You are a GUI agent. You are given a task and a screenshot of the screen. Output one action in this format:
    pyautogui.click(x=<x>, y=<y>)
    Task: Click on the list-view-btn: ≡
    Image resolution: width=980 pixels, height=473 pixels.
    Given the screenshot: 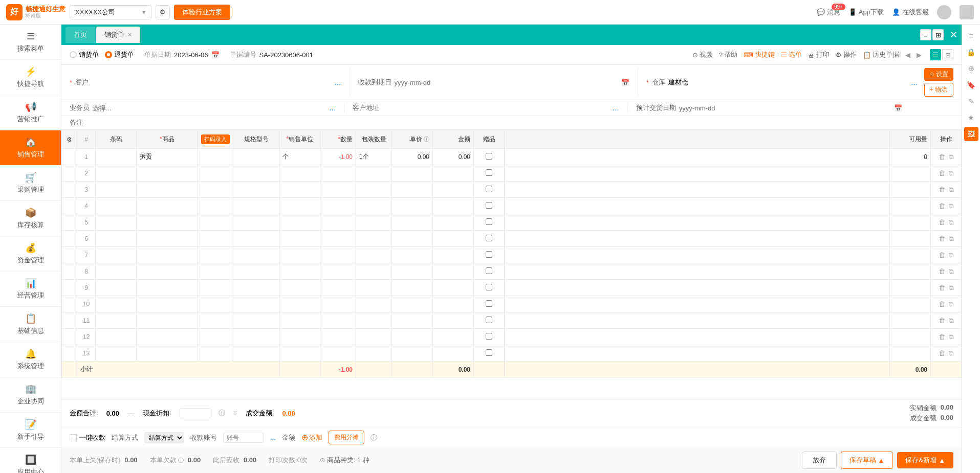 What is the action you would take?
    pyautogui.click(x=926, y=35)
    